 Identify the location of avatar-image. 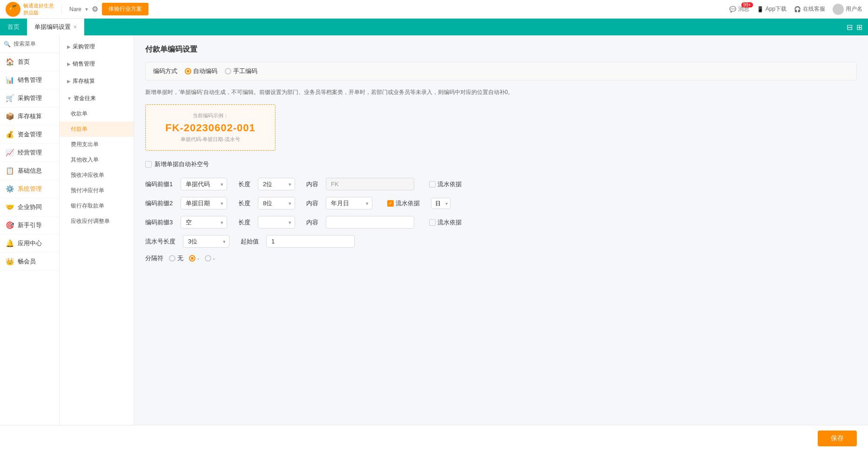
(838, 9).